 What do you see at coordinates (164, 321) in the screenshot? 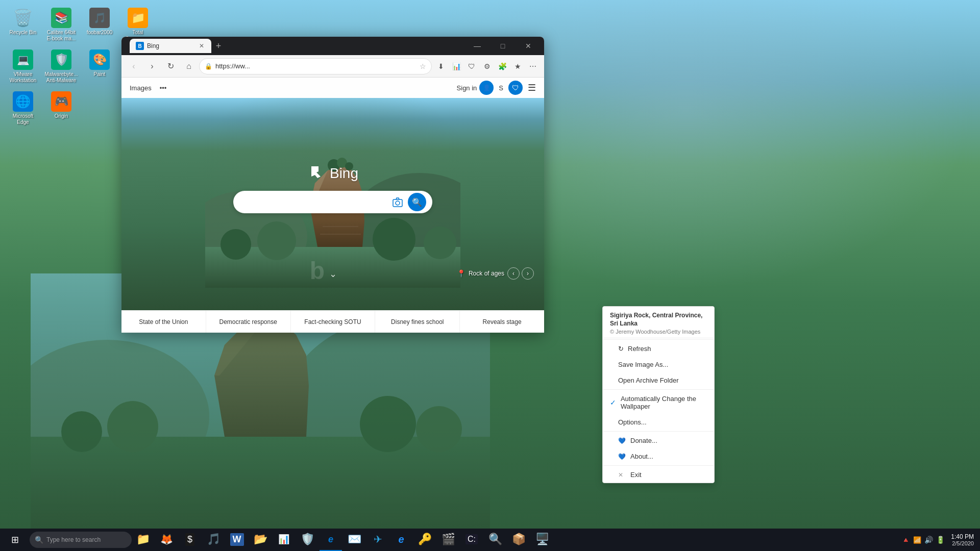
I see `news-item-1: State of the Union` at bounding box center [164, 321].